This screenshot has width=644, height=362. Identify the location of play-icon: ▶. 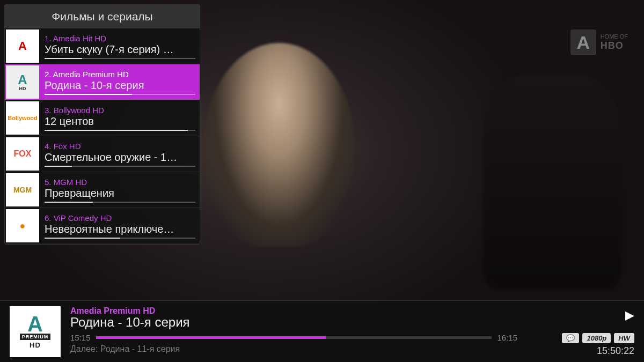
(630, 315).